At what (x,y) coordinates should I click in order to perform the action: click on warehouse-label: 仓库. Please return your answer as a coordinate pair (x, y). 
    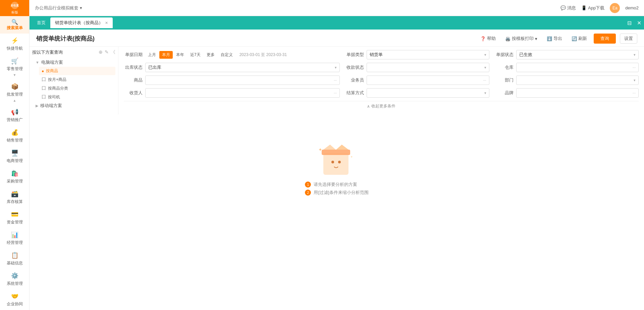
    Looking at the image, I should click on (504, 67).